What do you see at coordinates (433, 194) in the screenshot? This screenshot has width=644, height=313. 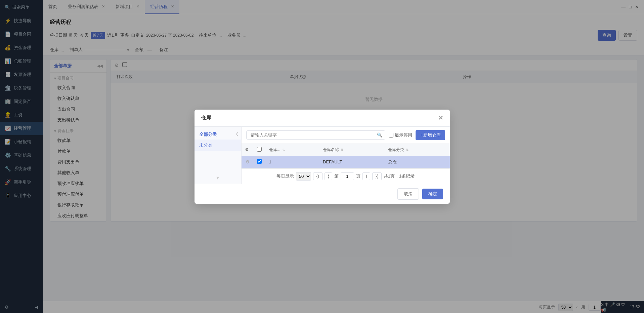 I see `confirm-button: 确定` at bounding box center [433, 194].